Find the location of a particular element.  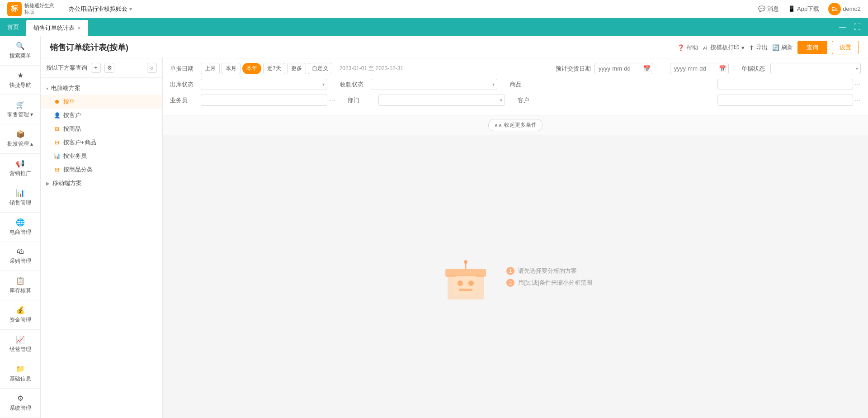

message-button: 💬 消息 is located at coordinates (769, 9).